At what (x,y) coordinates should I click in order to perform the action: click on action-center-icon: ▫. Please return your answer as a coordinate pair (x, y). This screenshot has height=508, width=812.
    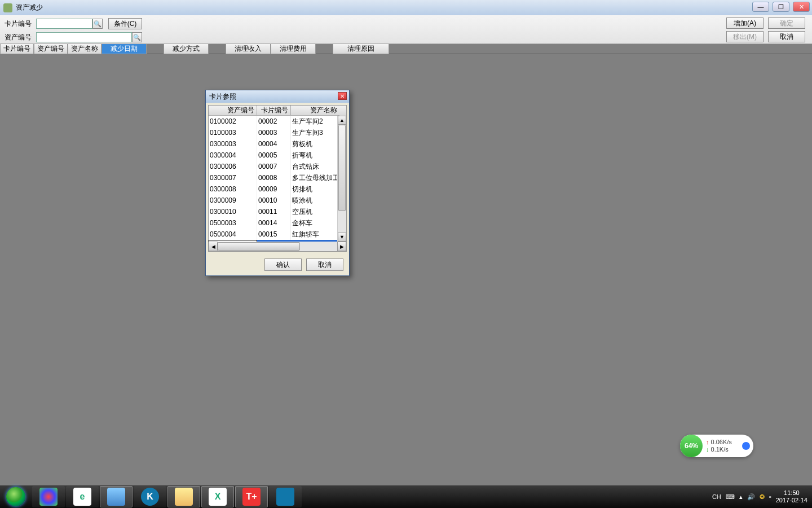
    Looking at the image, I should click on (770, 497).